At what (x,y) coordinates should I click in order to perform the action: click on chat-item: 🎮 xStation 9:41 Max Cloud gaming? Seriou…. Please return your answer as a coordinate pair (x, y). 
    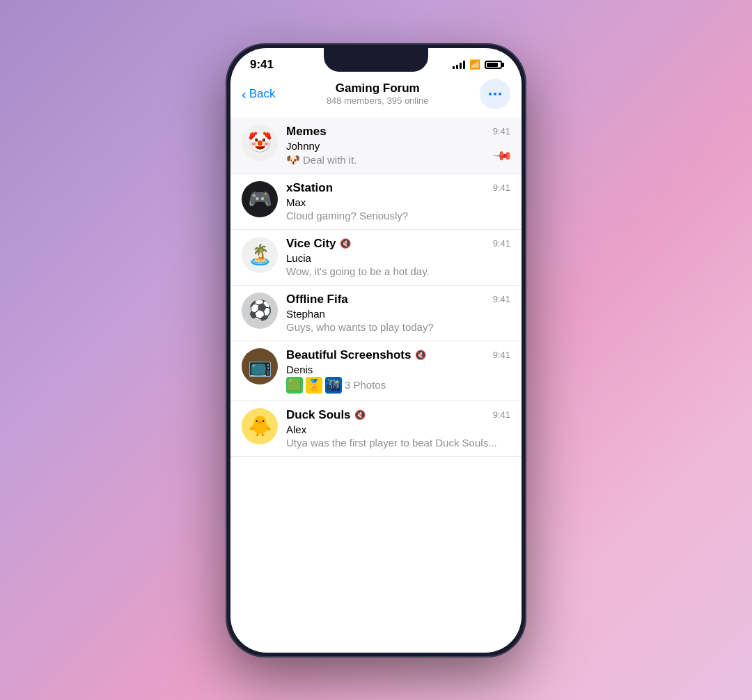
    Looking at the image, I should click on (376, 202).